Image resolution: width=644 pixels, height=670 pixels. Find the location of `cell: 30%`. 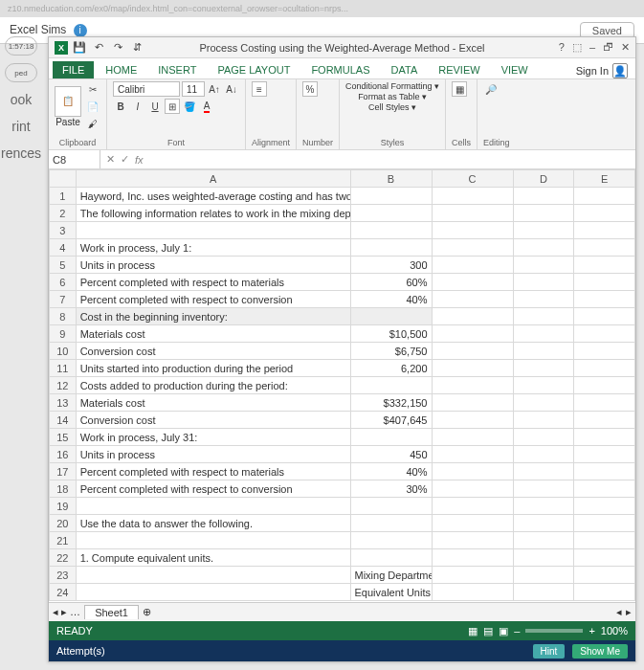

cell: 30% is located at coordinates (390, 489).